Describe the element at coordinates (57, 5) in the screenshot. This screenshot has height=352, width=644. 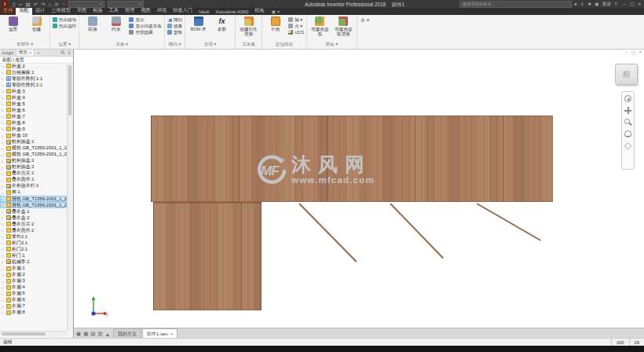
I see `update-icon: ⟳` at that location.